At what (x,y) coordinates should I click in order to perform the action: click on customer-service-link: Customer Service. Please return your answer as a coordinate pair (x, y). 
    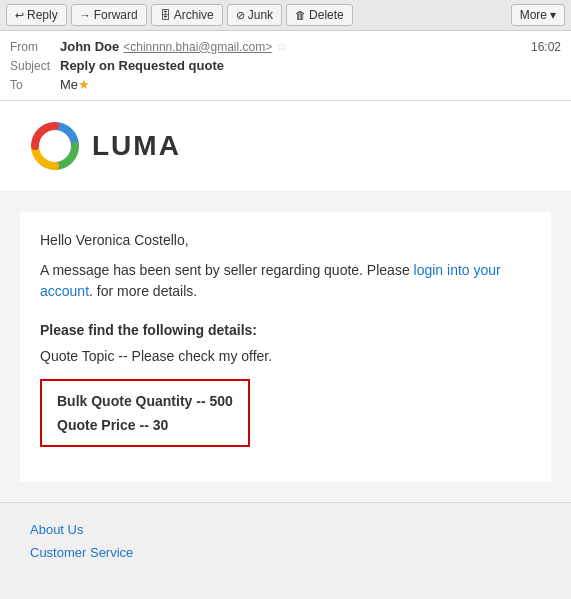
    Looking at the image, I should click on (286, 552).